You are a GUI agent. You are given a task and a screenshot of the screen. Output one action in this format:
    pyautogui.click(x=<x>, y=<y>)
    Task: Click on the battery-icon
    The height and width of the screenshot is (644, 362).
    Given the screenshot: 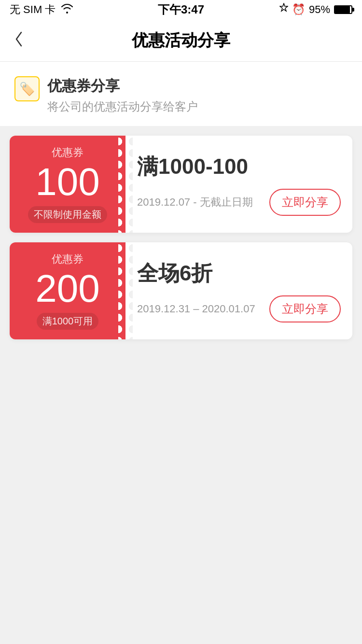 What is the action you would take?
    pyautogui.click(x=343, y=10)
    